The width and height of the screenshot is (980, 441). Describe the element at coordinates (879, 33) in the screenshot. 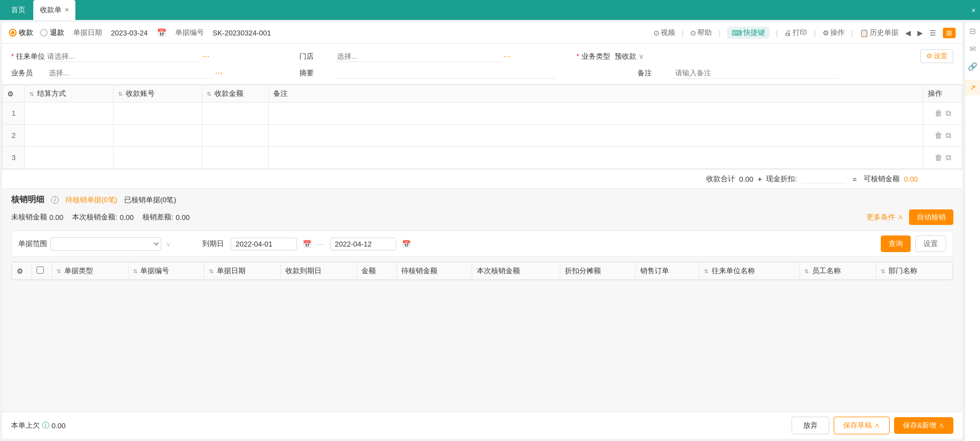

I see `history-btn: 📋 历史单据` at that location.